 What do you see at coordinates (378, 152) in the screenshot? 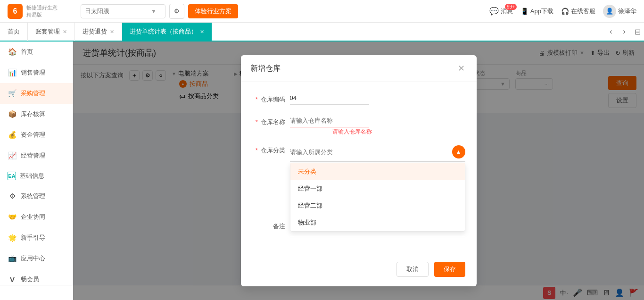
I see `category-select: ▲` at bounding box center [378, 152].